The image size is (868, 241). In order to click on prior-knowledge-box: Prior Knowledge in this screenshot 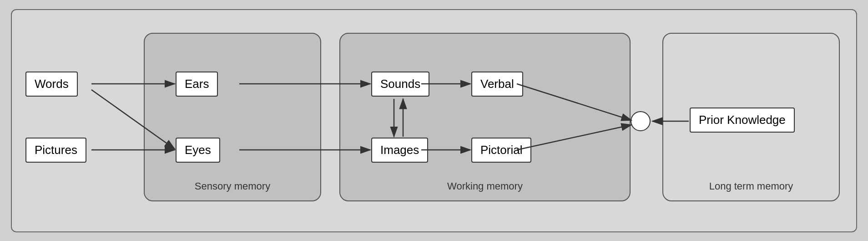, I will do `click(742, 120)`.